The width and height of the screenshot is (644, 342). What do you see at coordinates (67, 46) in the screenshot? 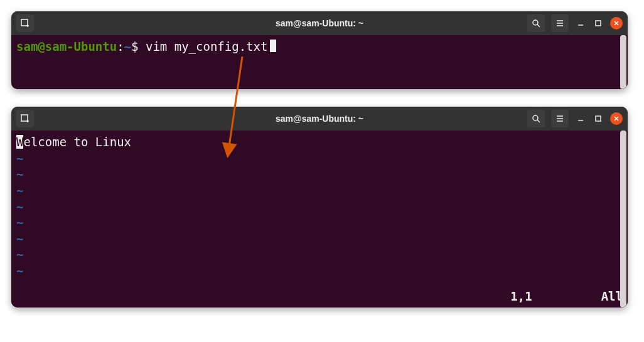
I see `prompt-userhost: sam@sam-Ubuntu` at bounding box center [67, 46].